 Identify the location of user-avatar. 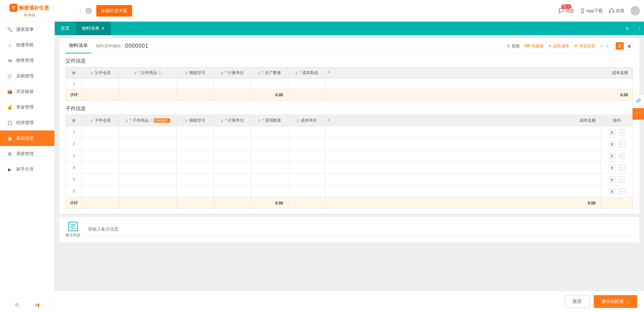
(635, 11).